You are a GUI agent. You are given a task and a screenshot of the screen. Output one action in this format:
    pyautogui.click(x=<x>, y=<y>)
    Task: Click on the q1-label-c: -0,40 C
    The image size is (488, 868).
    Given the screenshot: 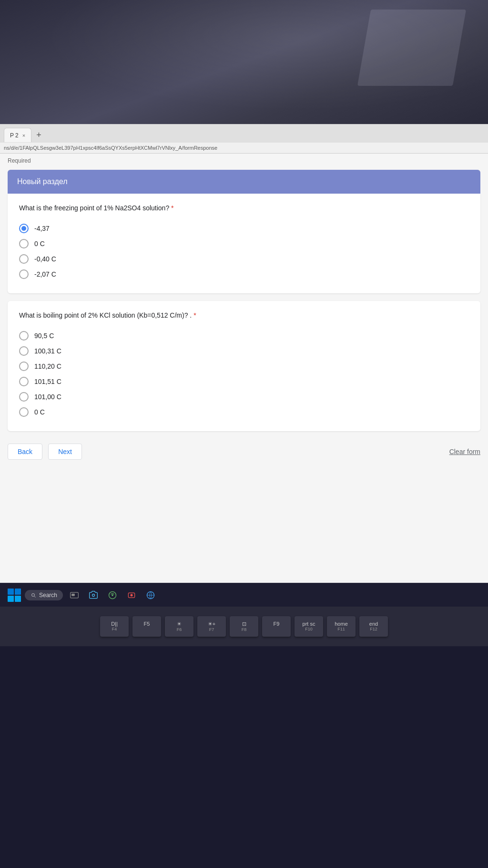 What is the action you would take?
    pyautogui.click(x=45, y=259)
    